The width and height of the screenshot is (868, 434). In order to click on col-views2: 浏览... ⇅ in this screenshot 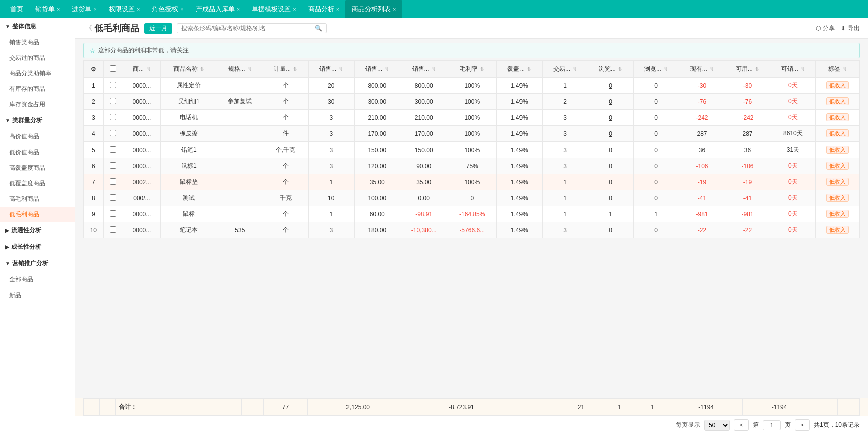, I will do `click(656, 69)`.